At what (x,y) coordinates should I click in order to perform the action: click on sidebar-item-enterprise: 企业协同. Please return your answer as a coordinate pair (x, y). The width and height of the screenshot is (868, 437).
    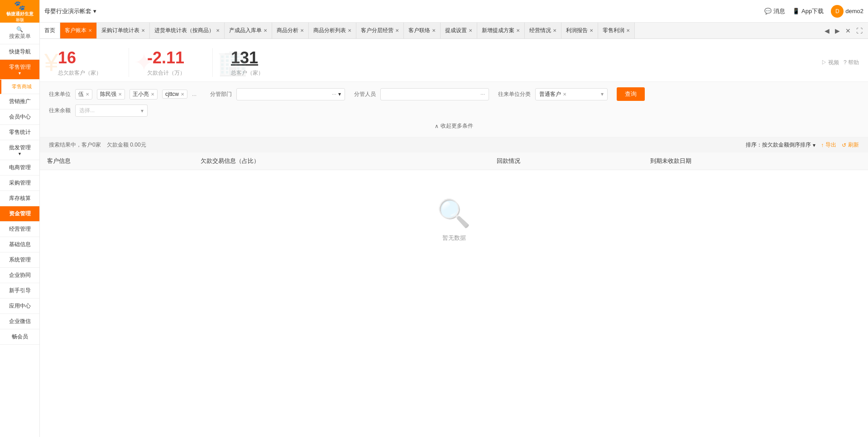
    Looking at the image, I should click on (20, 276).